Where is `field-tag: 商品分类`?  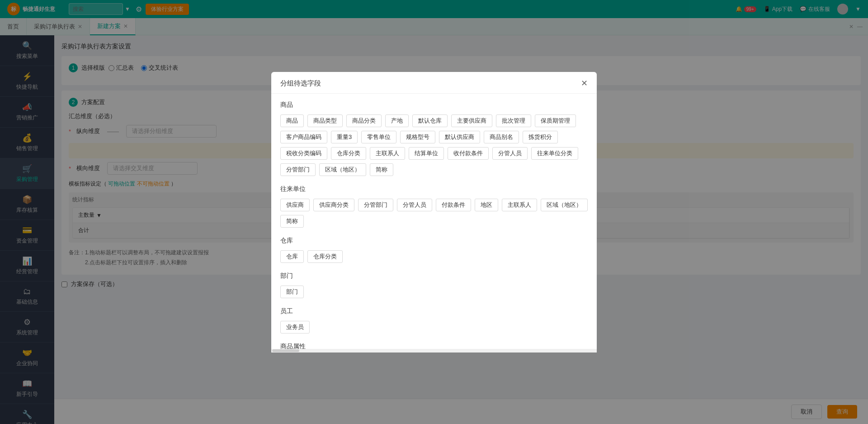 field-tag: 商品分类 is located at coordinates (364, 121).